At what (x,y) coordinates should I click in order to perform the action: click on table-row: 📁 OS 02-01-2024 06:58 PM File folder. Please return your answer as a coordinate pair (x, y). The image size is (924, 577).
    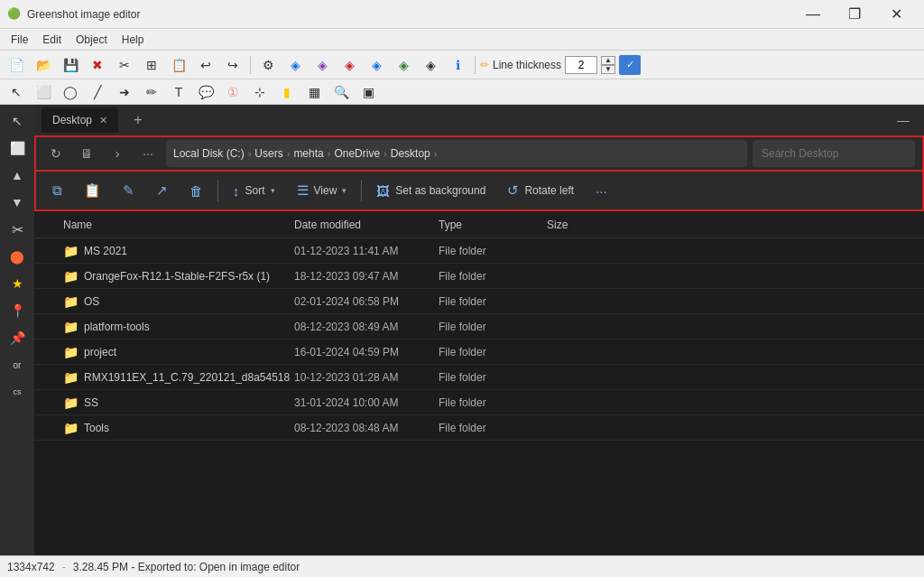
    Looking at the image, I should click on (479, 302).